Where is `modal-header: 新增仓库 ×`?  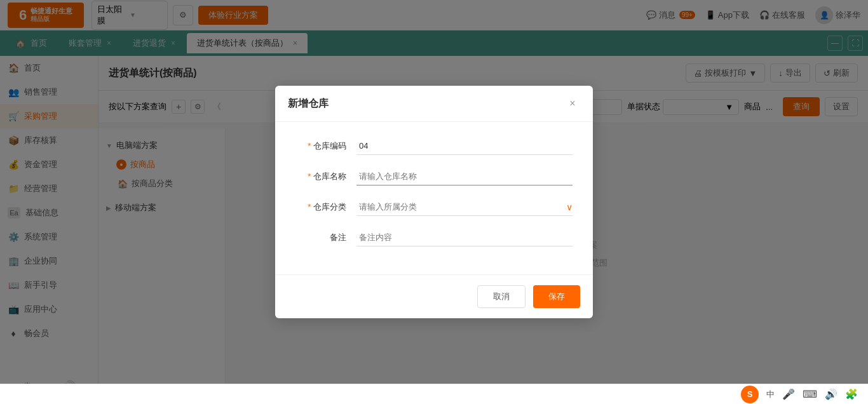 modal-header: 新增仓库 × is located at coordinates (434, 104).